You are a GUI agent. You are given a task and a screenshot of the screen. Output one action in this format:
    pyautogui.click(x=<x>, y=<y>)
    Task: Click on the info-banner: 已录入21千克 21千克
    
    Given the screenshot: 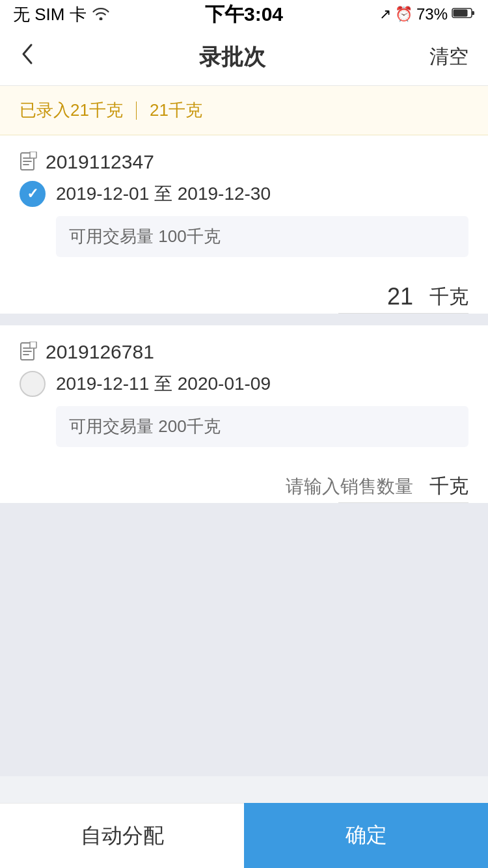 What is the action you would take?
    pyautogui.click(x=244, y=111)
    